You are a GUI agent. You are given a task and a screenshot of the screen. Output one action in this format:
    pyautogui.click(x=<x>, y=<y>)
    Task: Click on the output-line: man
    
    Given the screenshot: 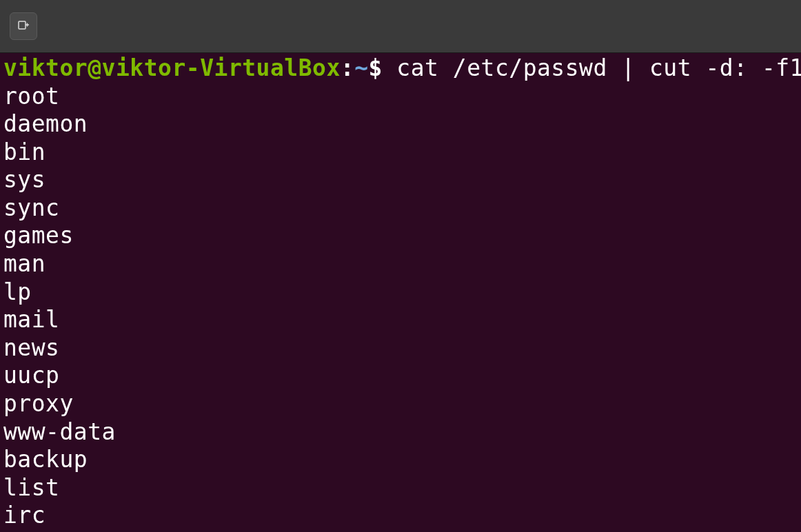 What is the action you would take?
    pyautogui.click(x=400, y=265)
    